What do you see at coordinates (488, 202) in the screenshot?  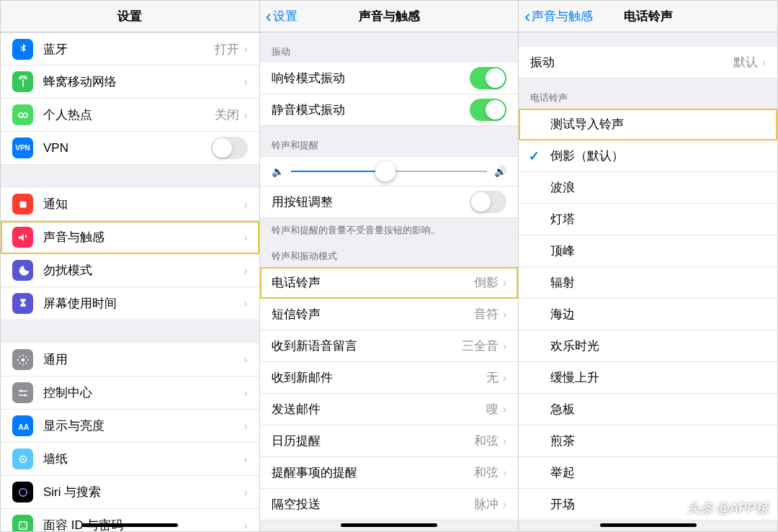 I see `button-adjust-switch` at bounding box center [488, 202].